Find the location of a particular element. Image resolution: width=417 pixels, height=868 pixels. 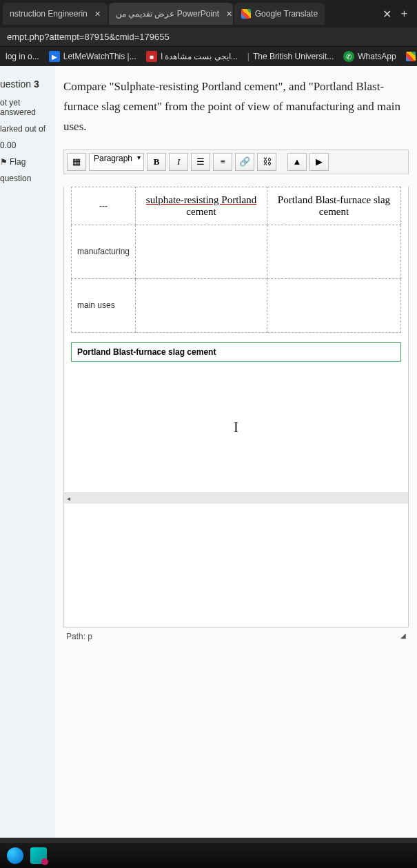

bookmark-egybest: ■ ايجي بست مشاهدة ا... is located at coordinates (192, 56).